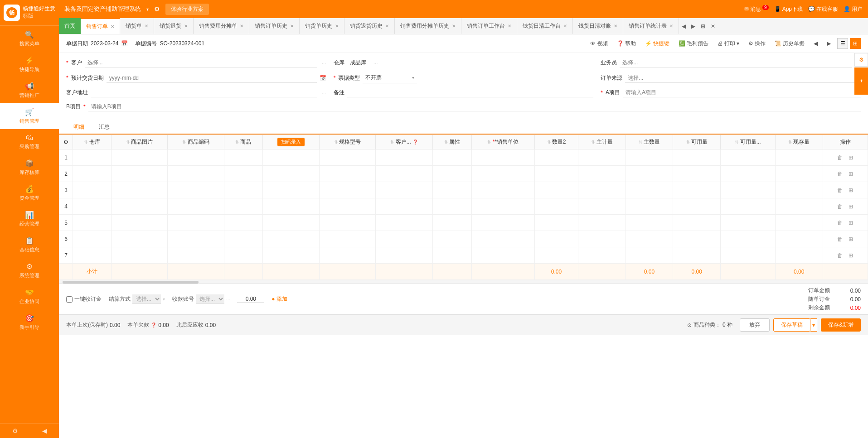  Describe the element at coordinates (323, 78) in the screenshot. I see `delivery-calendar-icon: 📅` at that location.